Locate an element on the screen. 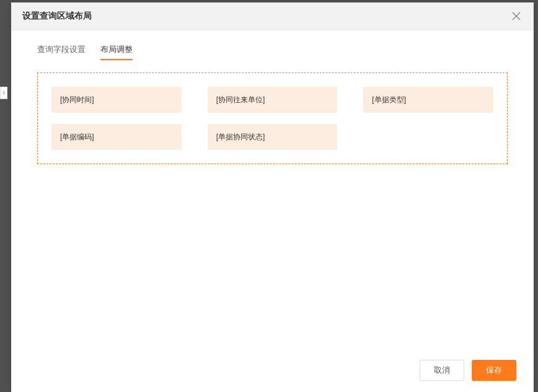  tabs-container: 查询字段设置 布局调整 is located at coordinates (273, 52).